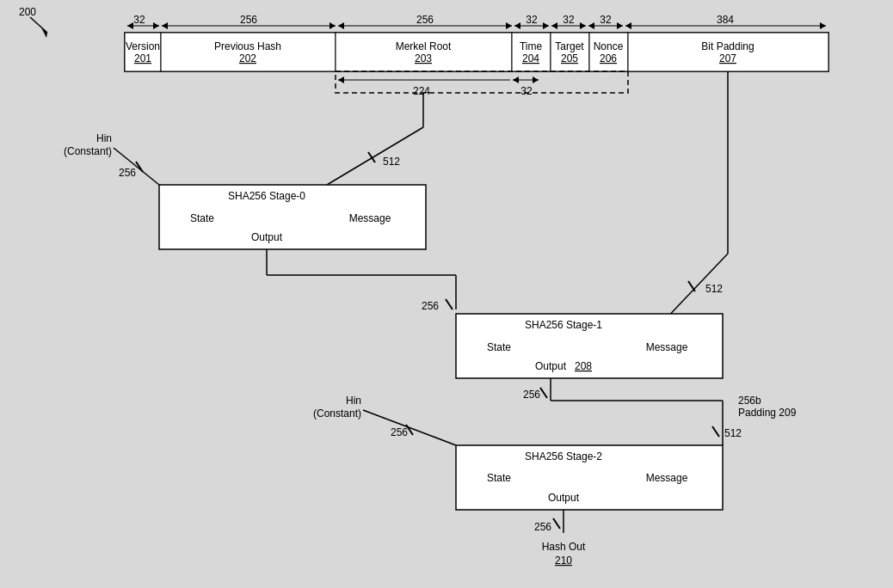 The image size is (893, 588). I want to click on stage2-out-wire-256: 256, so click(543, 527).